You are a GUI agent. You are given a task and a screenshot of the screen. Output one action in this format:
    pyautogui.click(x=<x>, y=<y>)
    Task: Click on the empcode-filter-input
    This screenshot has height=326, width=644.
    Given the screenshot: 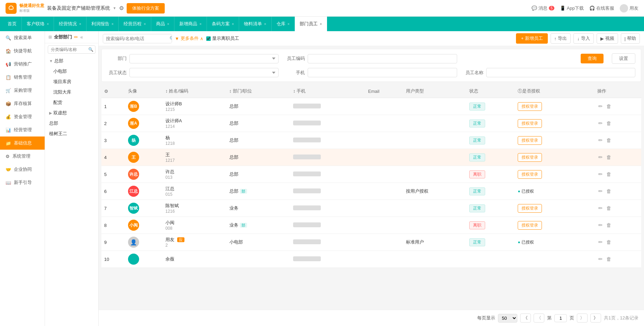 What is the action you would take?
    pyautogui.click(x=382, y=59)
    